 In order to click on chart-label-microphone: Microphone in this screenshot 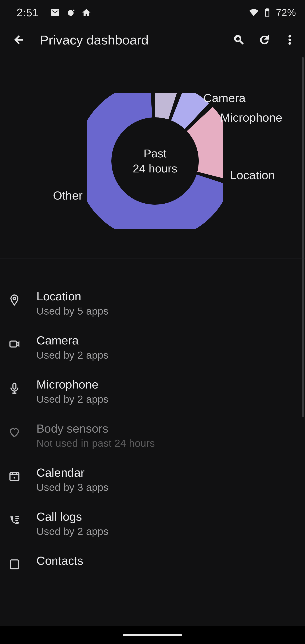, I will do `click(251, 118)`.